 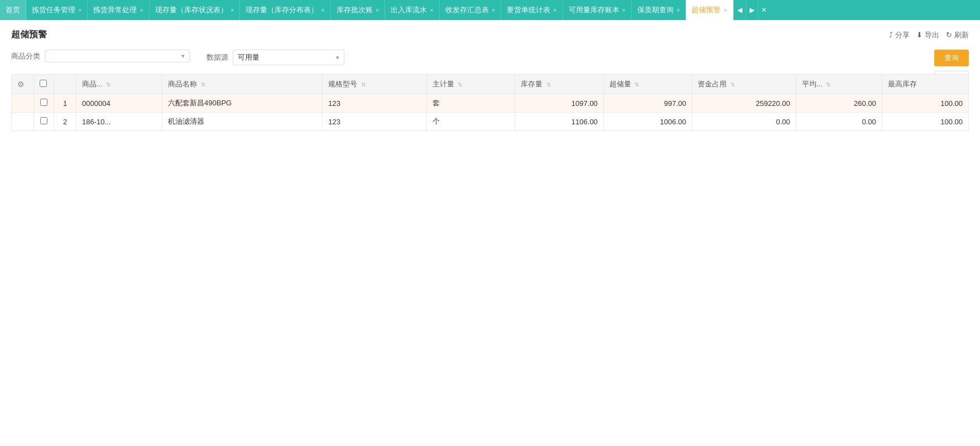 I want to click on datasource-select-value: 可用量, so click(x=249, y=57).